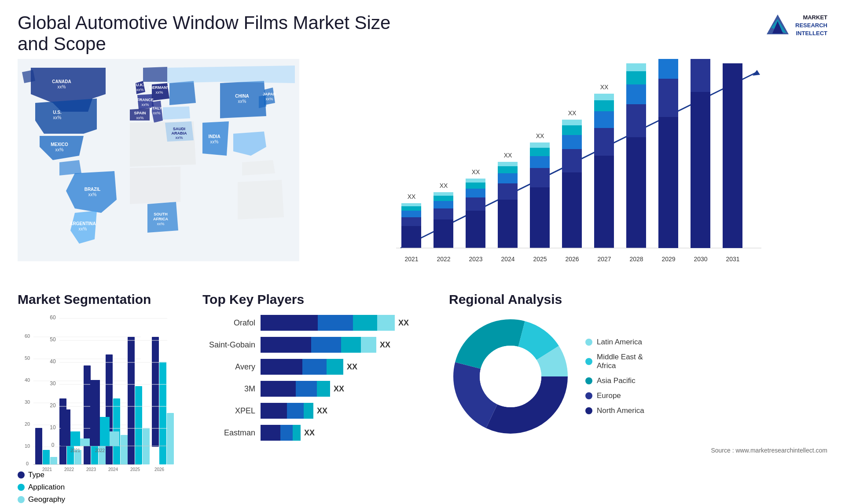 The image size is (845, 504). I want to click on type-label: Type, so click(36, 475).